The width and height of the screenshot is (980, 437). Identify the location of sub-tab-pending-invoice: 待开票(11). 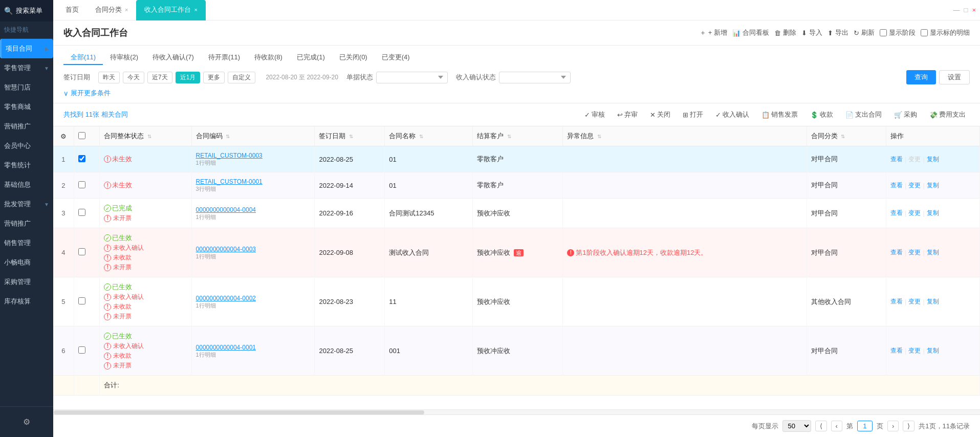
(224, 58).